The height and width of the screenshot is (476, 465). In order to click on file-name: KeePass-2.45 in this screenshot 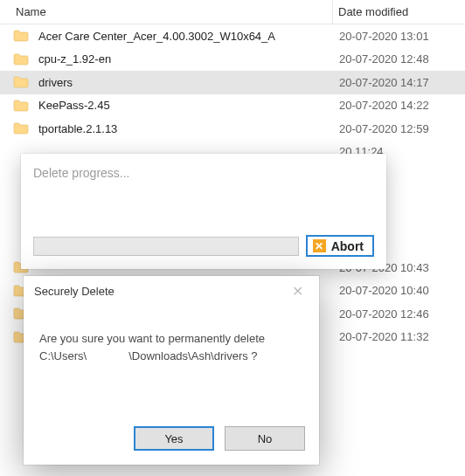, I will do `click(185, 105)`.